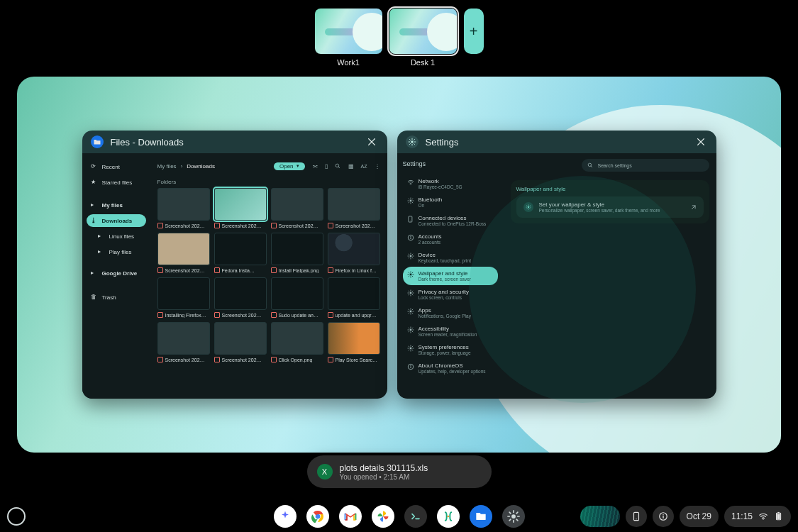  Describe the element at coordinates (450, 294) in the screenshot. I see `settings-nav-privacy-and-security: Privacy and securityLock screen, control…` at that location.